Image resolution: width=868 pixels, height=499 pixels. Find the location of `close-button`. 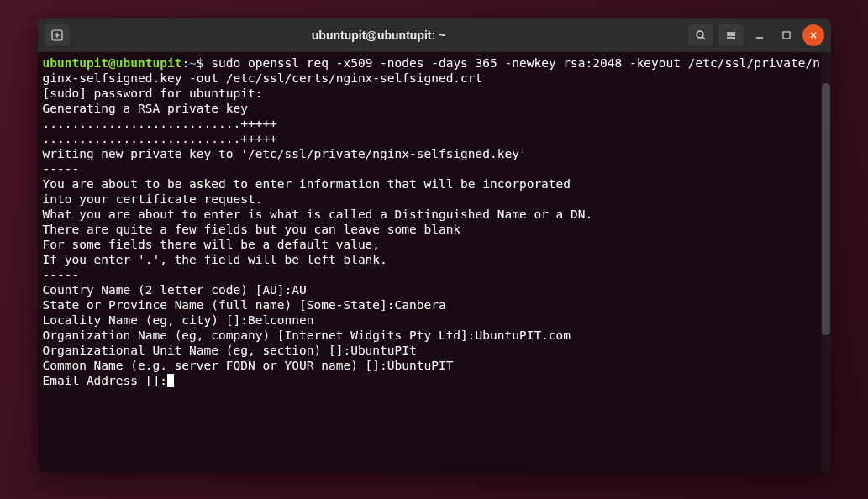

close-button is located at coordinates (813, 35).